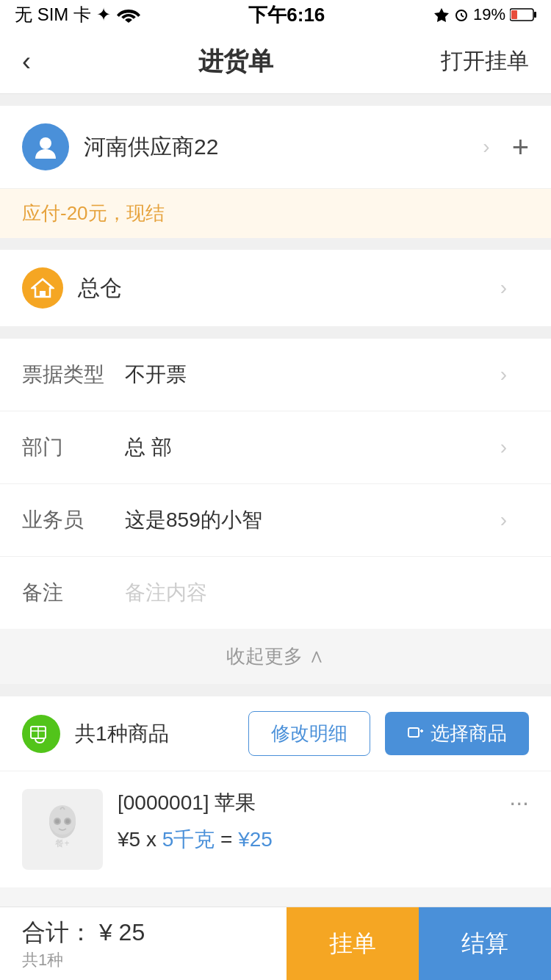 The image size is (551, 980). What do you see at coordinates (276, 733) in the screenshot?
I see `products-header: 共1种商品 修改明细 选择商品` at bounding box center [276, 733].